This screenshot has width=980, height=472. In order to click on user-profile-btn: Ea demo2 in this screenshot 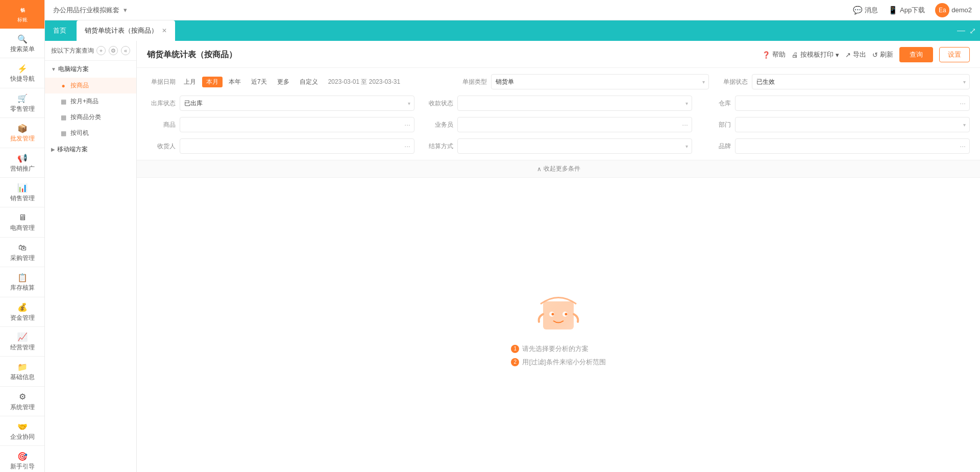, I will do `click(953, 10)`.